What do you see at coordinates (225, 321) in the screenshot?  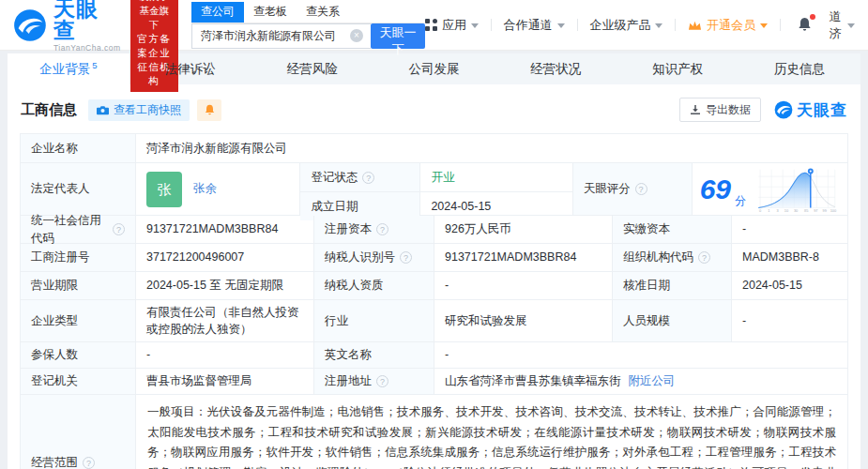 I see `company-type-value: 有限责任公司（非自然人投资或控股的法人独资）` at bounding box center [225, 321].